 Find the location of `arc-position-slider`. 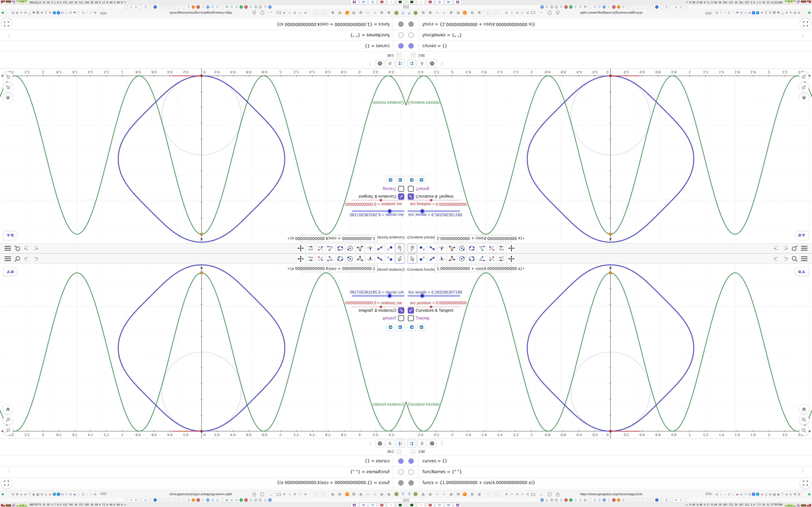

arc-position-slider is located at coordinates (434, 200).